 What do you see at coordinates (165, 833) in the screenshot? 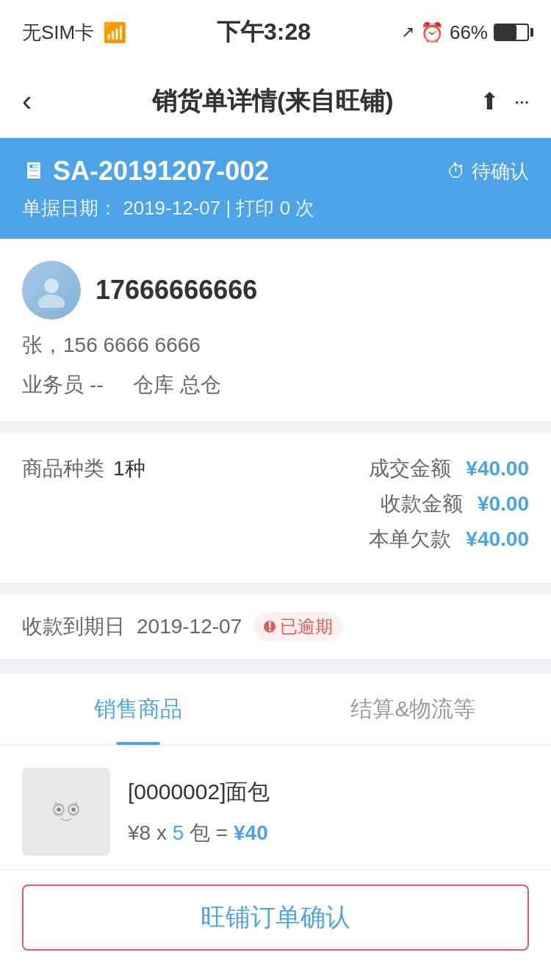
I see `multiply-sign: x` at bounding box center [165, 833].